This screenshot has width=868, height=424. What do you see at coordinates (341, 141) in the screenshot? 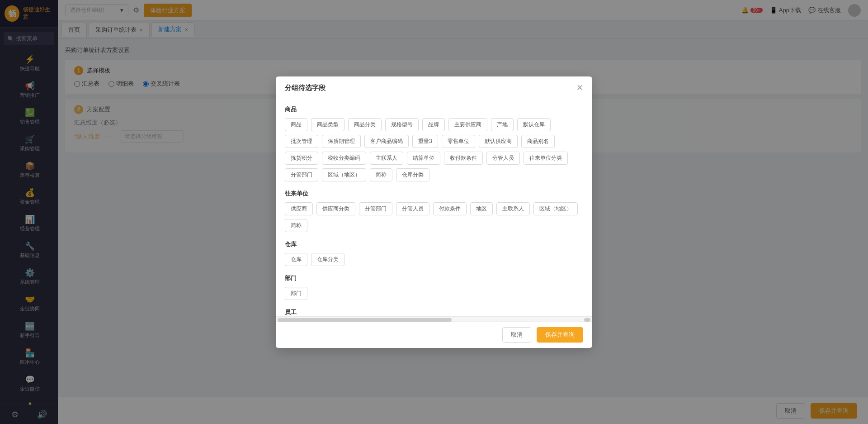
I see `field-tag-保质期管理: 保质期管理` at bounding box center [341, 141].